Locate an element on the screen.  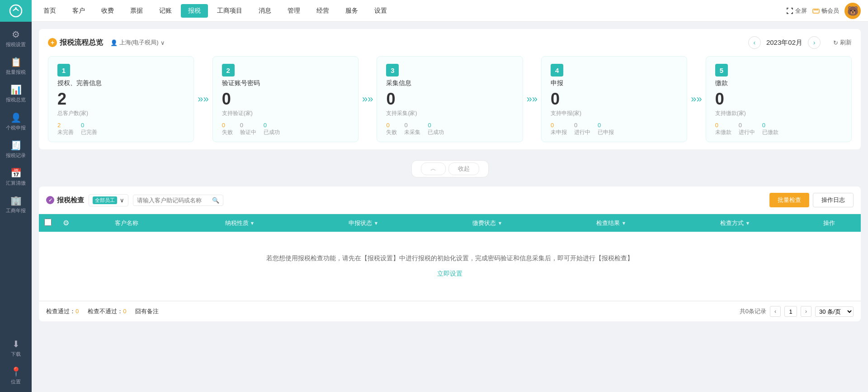
overview-title: + 报税流程总览 is located at coordinates (75, 43).